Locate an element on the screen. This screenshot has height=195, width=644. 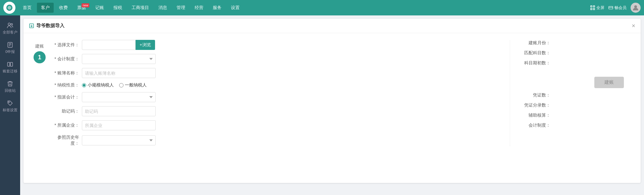
tax-radio-group: 小规模纳税人 一般纳税人 is located at coordinates (114, 85).